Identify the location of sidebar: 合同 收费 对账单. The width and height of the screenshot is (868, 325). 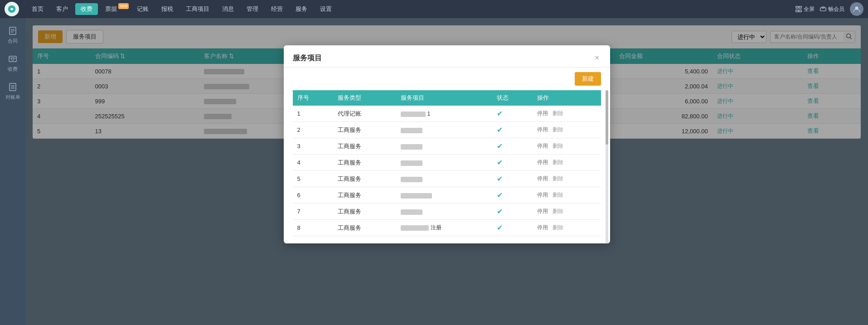
(13, 171).